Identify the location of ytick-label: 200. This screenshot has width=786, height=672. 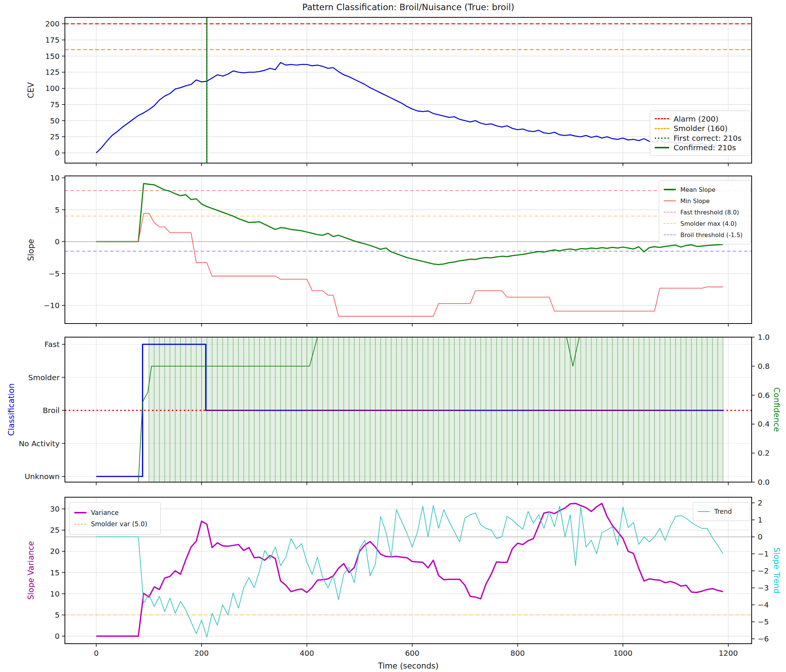
(52, 24).